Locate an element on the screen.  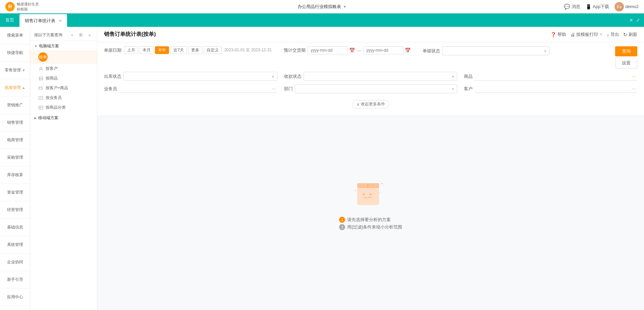
order-status-select is located at coordinates (496, 51).